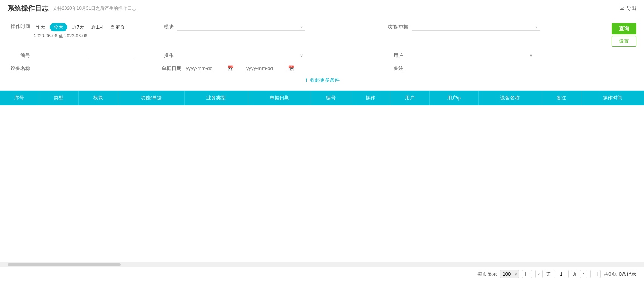  What do you see at coordinates (331, 98) in the screenshot?
I see `col-code: 编号` at bounding box center [331, 98].